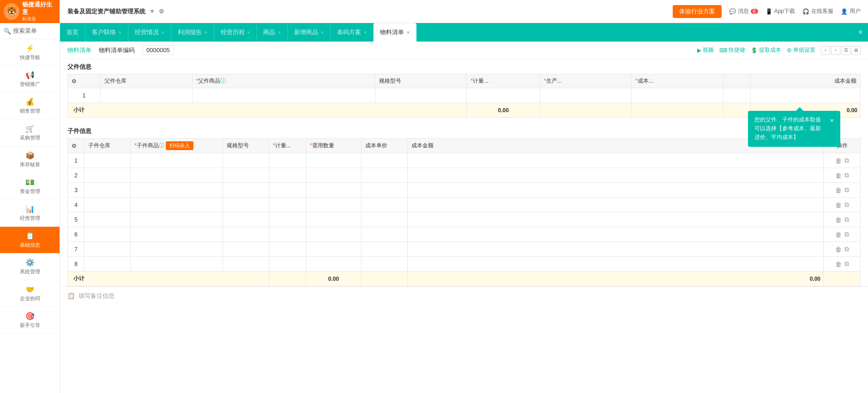 Image resolution: width=868 pixels, height=393 pixels. I want to click on child-row-5: 5 🗑⧉, so click(464, 220).